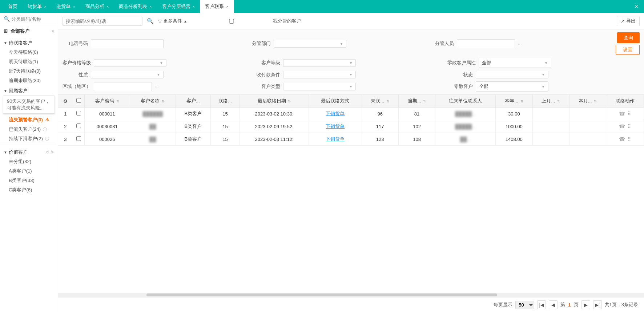  I want to click on sidebar-section-value: ▼ 价值客户 ↺ ✎, so click(29, 152).